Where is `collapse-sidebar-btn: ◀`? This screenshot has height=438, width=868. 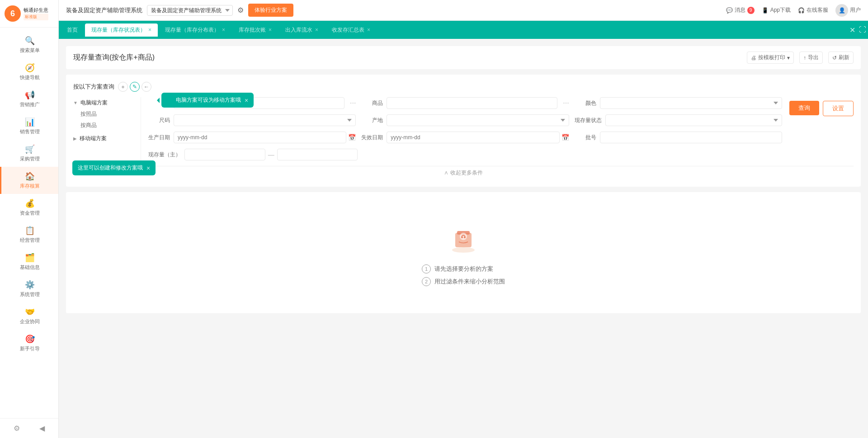 collapse-sidebar-btn: ◀ is located at coordinates (42, 429).